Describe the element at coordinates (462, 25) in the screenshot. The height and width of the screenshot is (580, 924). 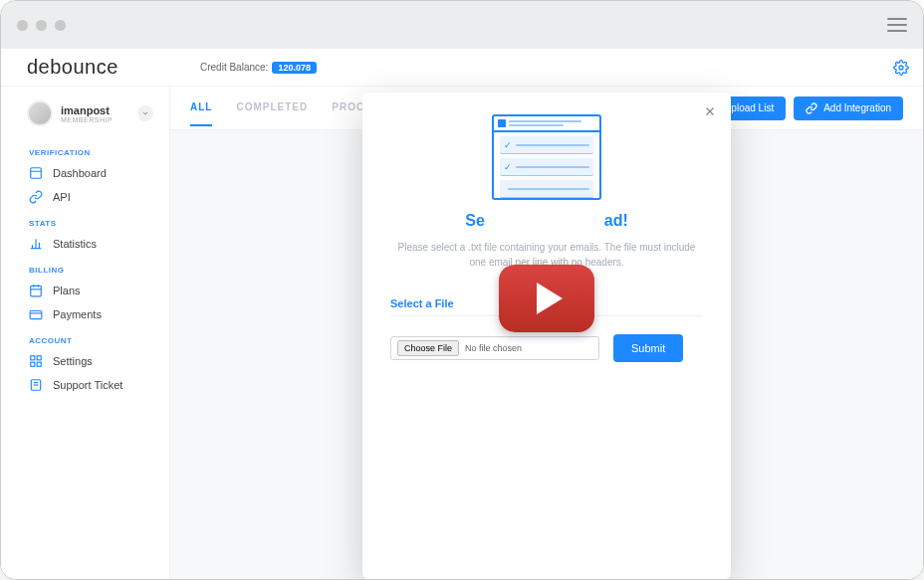
I see `titlebar` at that location.